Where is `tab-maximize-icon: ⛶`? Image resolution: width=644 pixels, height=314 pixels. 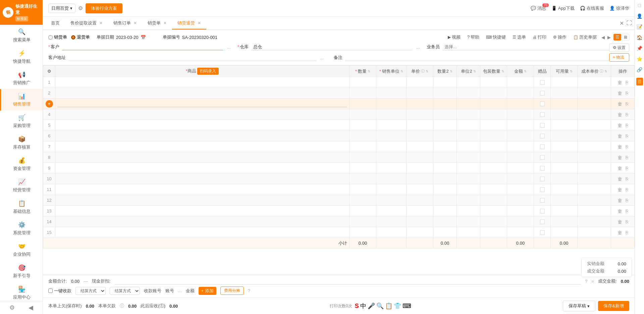
tab-maximize-icon: ⛶ is located at coordinates (629, 23).